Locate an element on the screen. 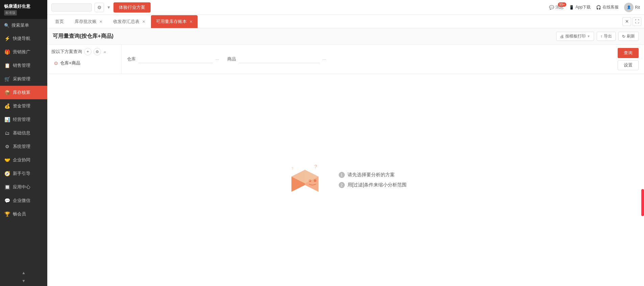  product-more-button: ··· is located at coordinates (324, 59).